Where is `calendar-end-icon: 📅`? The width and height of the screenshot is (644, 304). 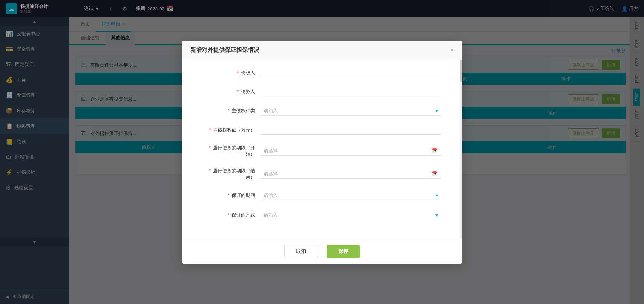 calendar-end-icon: 📅 is located at coordinates (434, 174).